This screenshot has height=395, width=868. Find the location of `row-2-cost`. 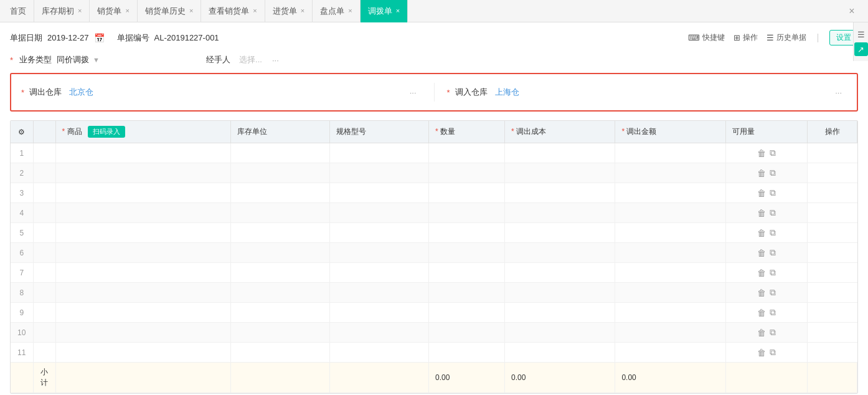

row-2-cost is located at coordinates (466, 173).